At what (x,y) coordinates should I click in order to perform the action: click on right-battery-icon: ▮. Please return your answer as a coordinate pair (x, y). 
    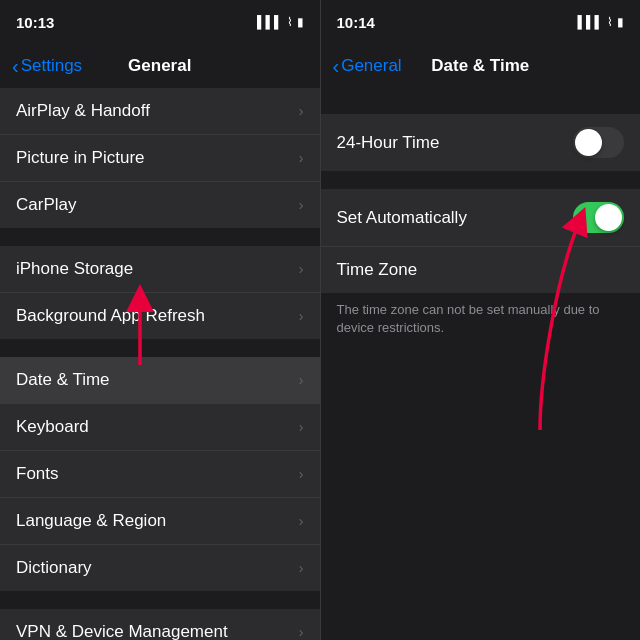
    Looking at the image, I should click on (620, 22).